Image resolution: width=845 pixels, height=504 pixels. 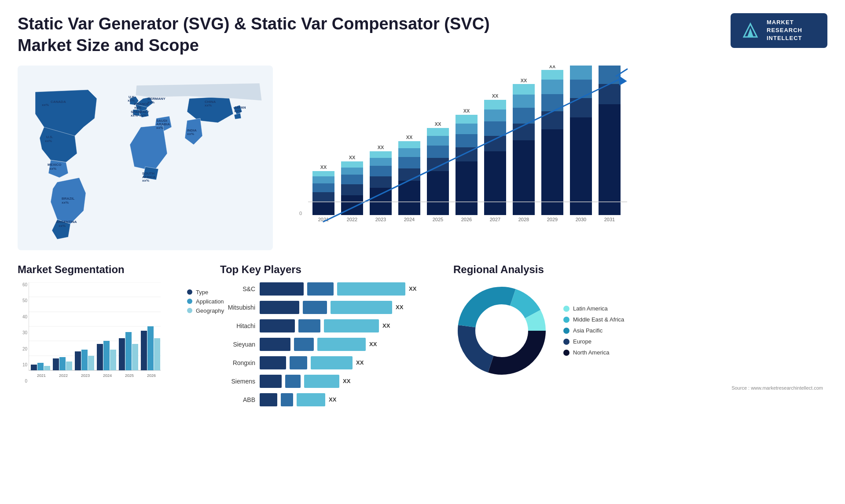 What do you see at coordinates (524, 219) in the screenshot?
I see `svg-text: 2028` at bounding box center [524, 219].